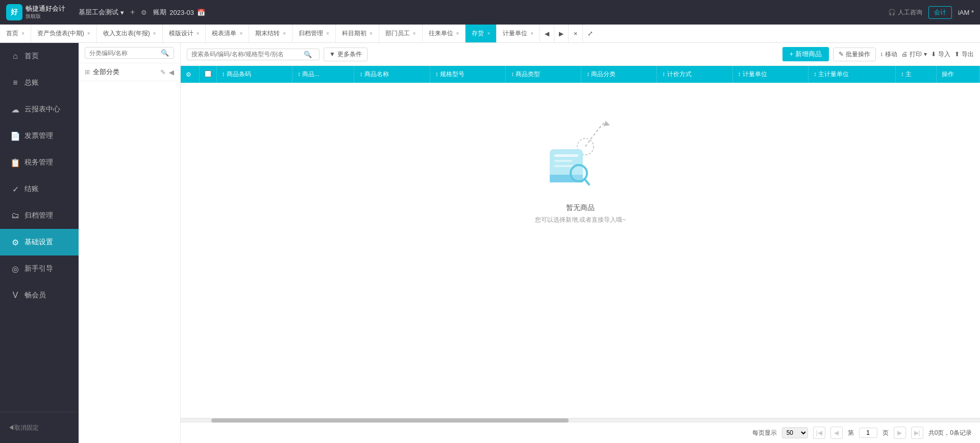  Describe the element at coordinates (580, 420) in the screenshot. I see `horizontal-scrollbar` at that location.